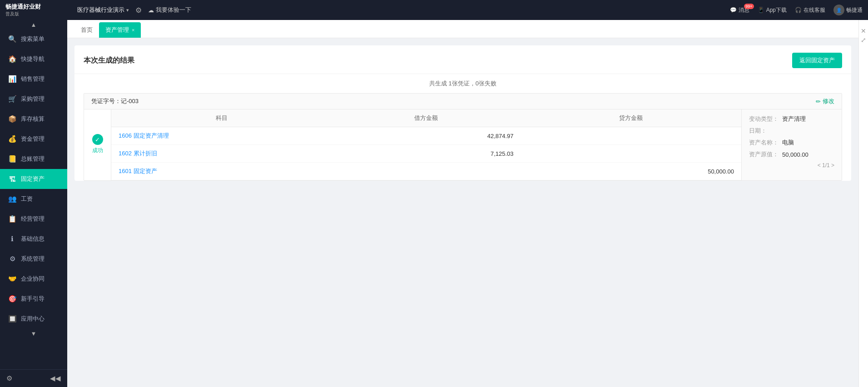 The width and height of the screenshot is (868, 387). What do you see at coordinates (109, 61) in the screenshot?
I see `page-title: 本次生成的结果` at bounding box center [109, 61].